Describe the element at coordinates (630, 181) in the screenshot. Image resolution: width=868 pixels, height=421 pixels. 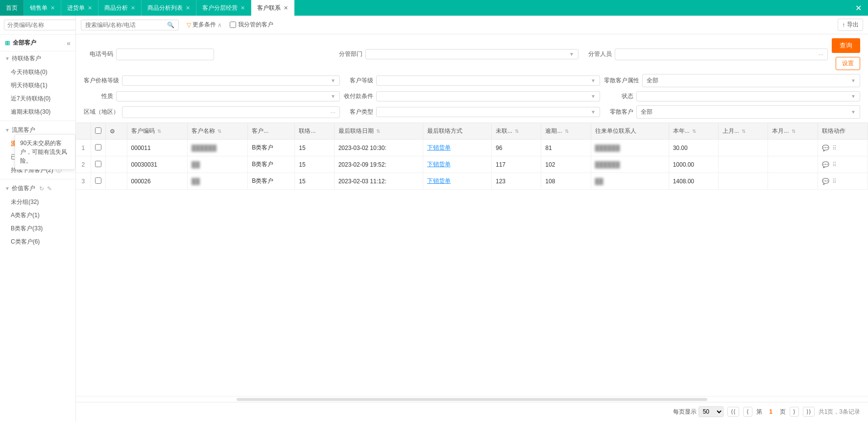
I see `cell-unit-2: ██` at that location.